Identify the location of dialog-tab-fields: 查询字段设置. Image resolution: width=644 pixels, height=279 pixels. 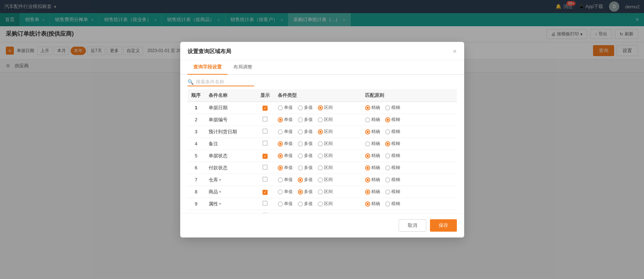
(208, 66).